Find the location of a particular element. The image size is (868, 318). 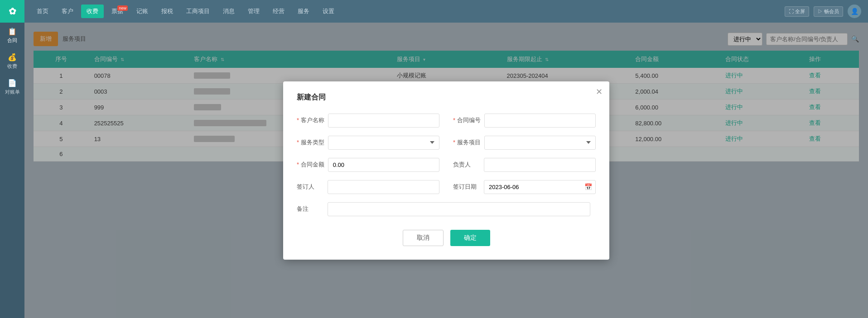

nav-service: 服务 is located at coordinates (304, 11).